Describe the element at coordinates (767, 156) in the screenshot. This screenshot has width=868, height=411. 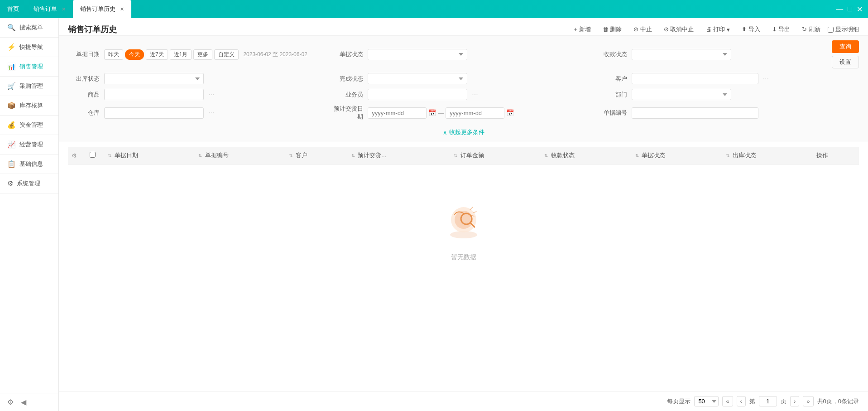
I see `th-out-status: ⇅ 出库状态` at that location.